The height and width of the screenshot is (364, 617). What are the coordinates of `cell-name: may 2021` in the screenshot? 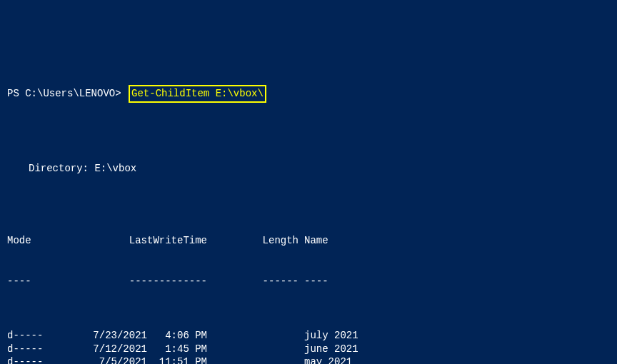 It's located at (326, 360).